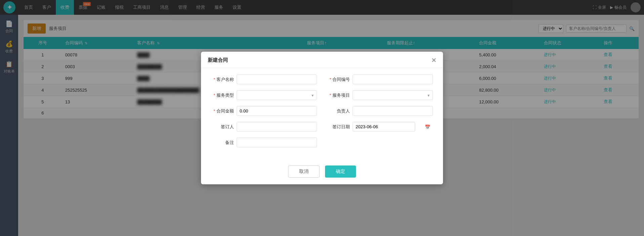  Describe the element at coordinates (428, 127) in the screenshot. I see `calendar-icon: 📅` at that location.